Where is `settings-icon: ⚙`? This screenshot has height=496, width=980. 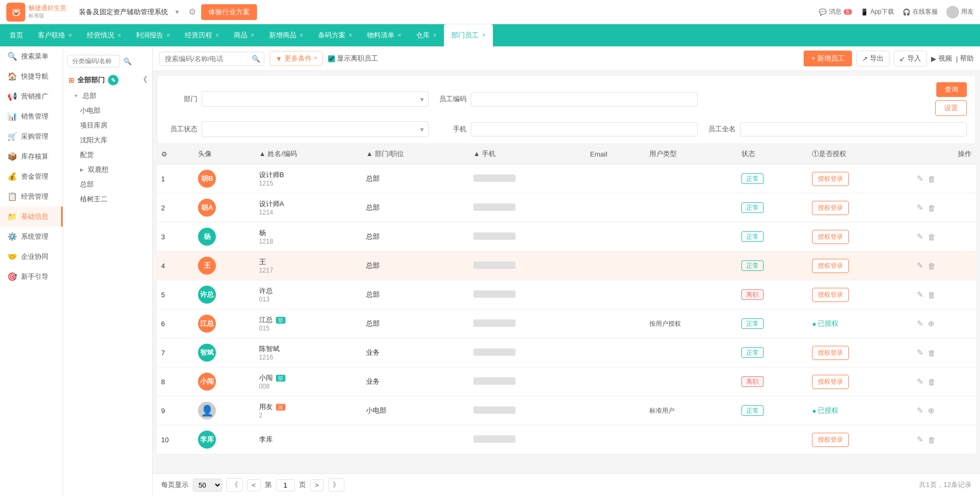 settings-icon: ⚙ is located at coordinates (192, 12).